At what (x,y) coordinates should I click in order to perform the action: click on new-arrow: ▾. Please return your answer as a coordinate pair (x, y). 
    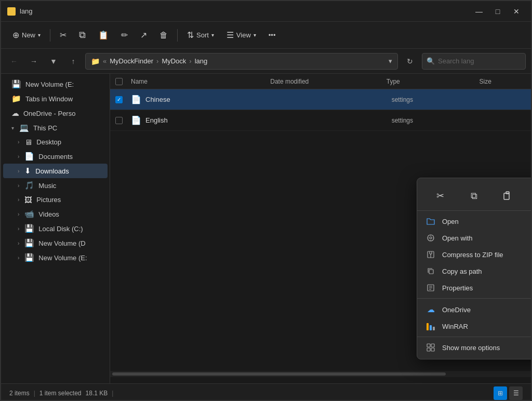
    Looking at the image, I should click on (39, 35).